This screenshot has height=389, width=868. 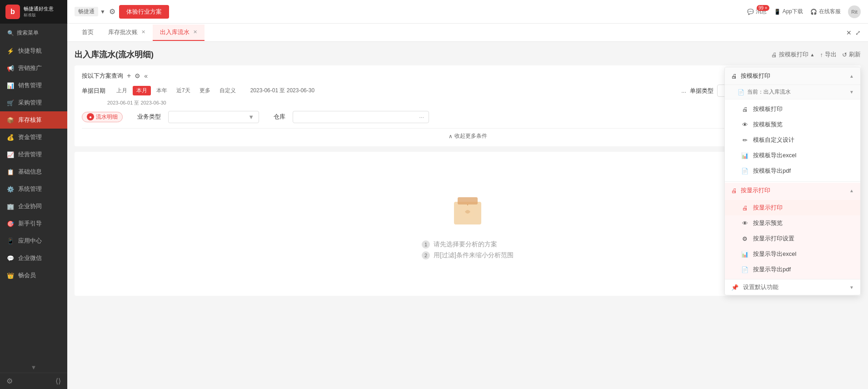 I want to click on sidebar-item-inventory: 📦 库存核算, so click(x=34, y=120).